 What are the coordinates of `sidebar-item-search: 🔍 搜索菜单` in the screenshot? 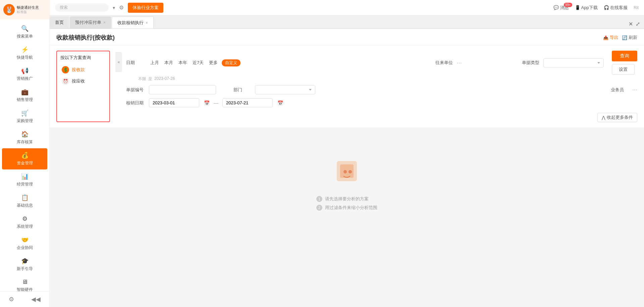 It's located at (25, 32).